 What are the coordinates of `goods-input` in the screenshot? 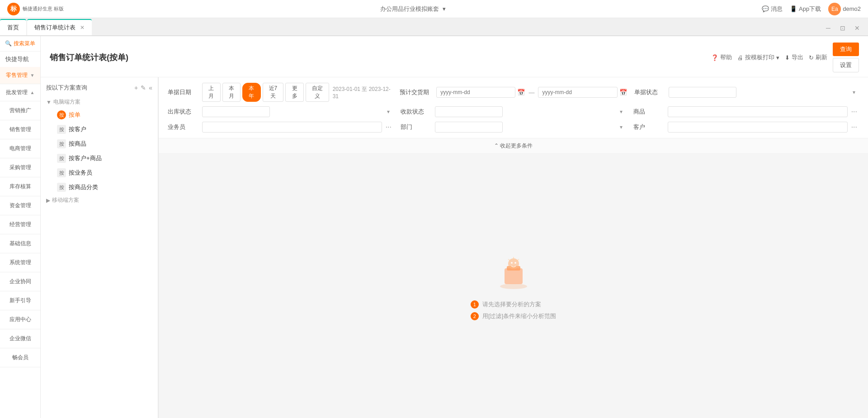 It's located at (758, 112).